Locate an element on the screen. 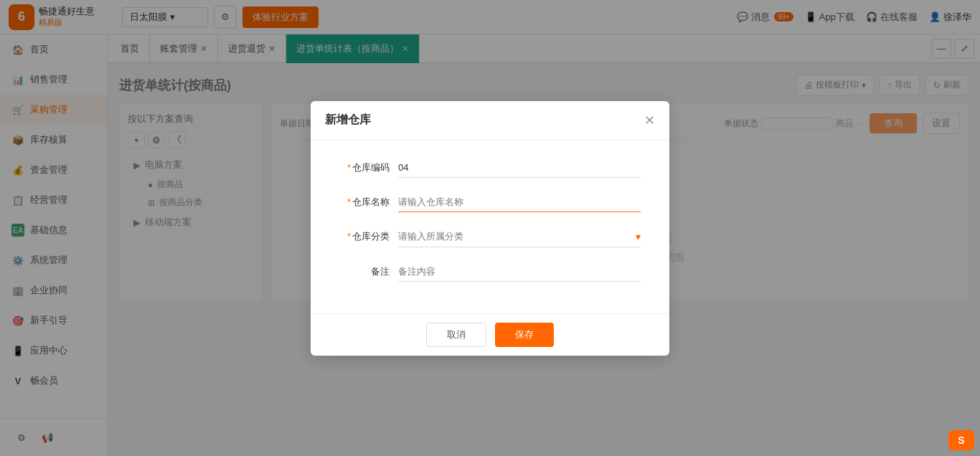 The image size is (980, 456). category-dropdown-icon: ▾ is located at coordinates (639, 237).